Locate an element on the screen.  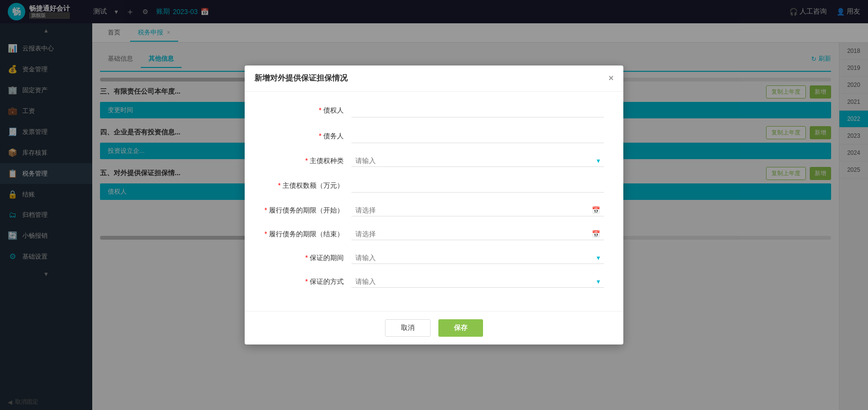
field-label-period-start: 履行债务的期限（开始） is located at coordinates (306, 210).